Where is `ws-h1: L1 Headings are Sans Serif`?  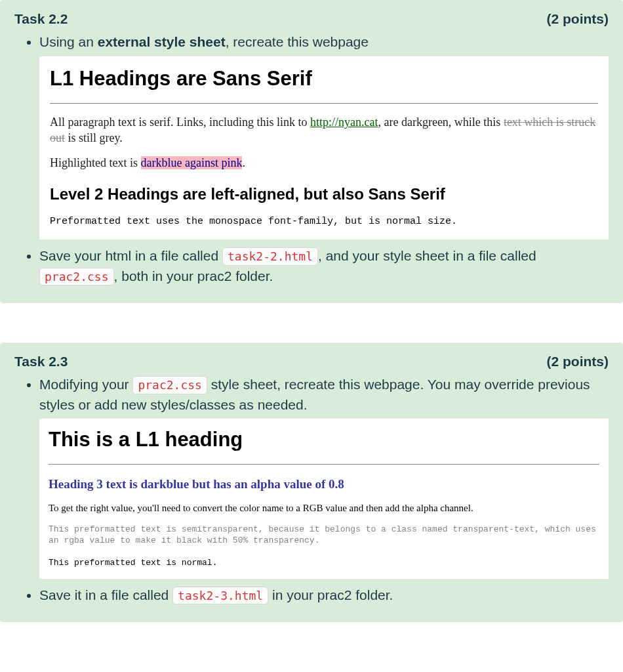 ws-h1: L1 Headings are Sans Serif is located at coordinates (324, 79).